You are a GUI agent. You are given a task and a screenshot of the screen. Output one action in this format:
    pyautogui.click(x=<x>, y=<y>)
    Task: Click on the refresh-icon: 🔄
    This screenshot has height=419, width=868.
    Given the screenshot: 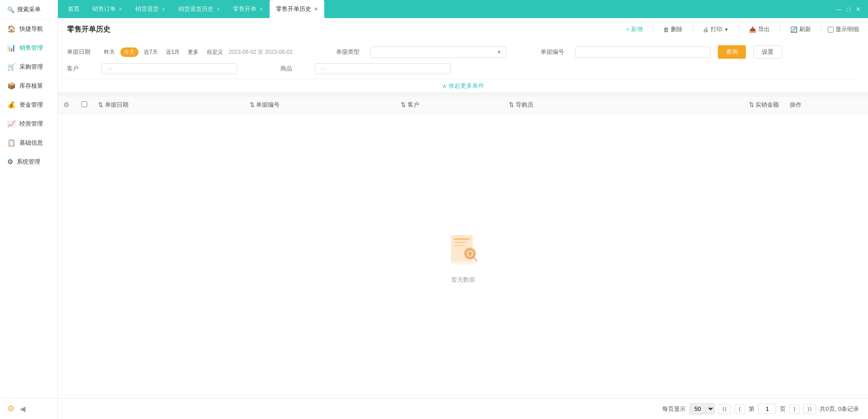 What is the action you would take?
    pyautogui.click(x=794, y=30)
    